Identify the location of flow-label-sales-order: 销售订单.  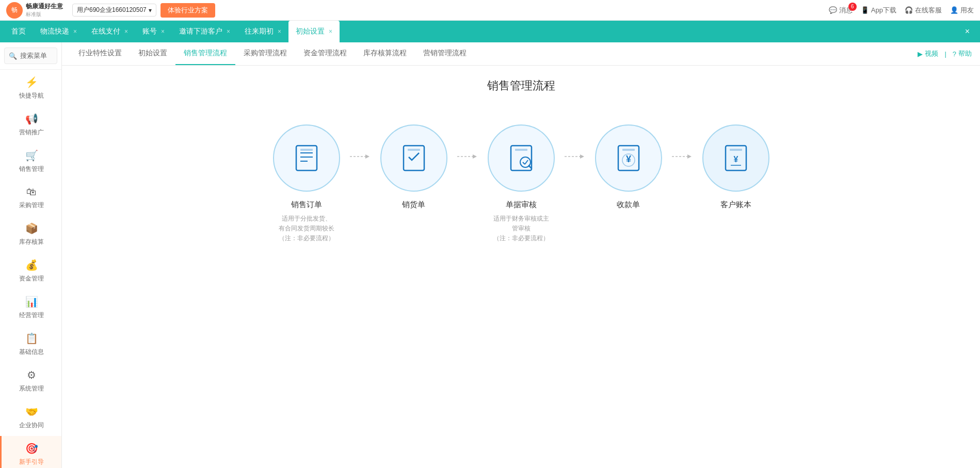
(307, 205).